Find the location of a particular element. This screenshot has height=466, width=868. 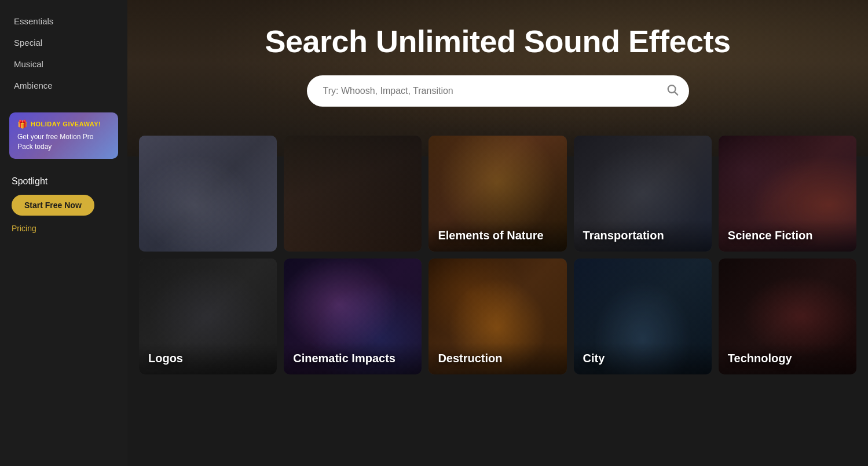

search-icon is located at coordinates (672, 90).